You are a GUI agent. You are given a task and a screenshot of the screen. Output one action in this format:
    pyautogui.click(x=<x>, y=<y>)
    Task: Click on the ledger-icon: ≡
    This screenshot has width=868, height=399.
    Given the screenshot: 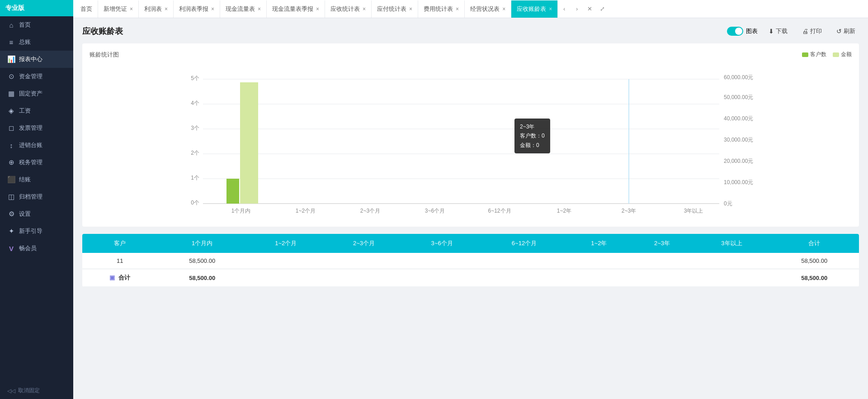 What is the action you would take?
    pyautogui.click(x=11, y=43)
    